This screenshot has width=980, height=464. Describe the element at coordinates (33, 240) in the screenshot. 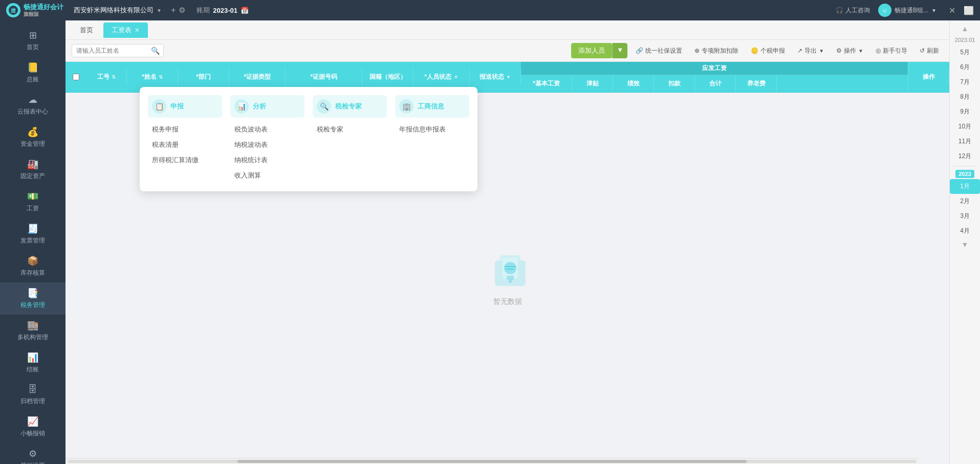

I see `sidebar-label-invoice: 发票管理` at that location.